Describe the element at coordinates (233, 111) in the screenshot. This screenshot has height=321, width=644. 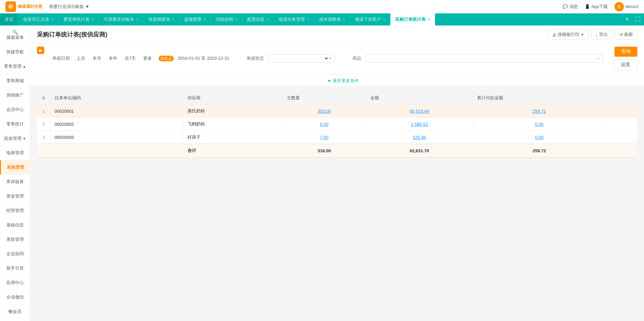
I see `row-supplier: 惠氏奶粉` at that location.